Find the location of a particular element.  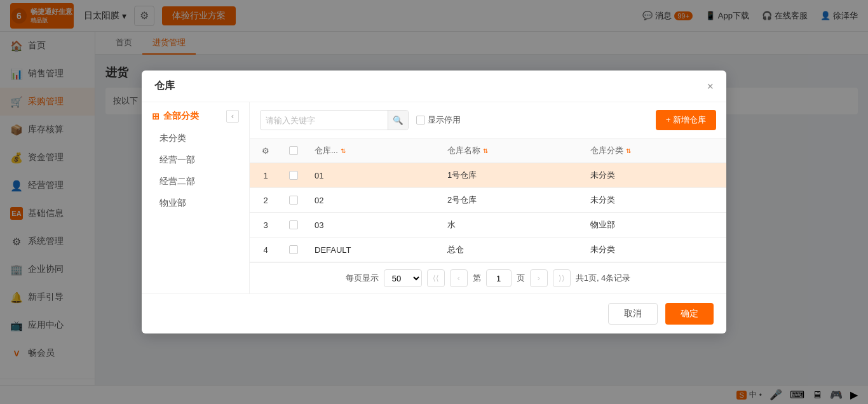

table-row: 1 01 1号仓库 未分类 is located at coordinates (488, 175).